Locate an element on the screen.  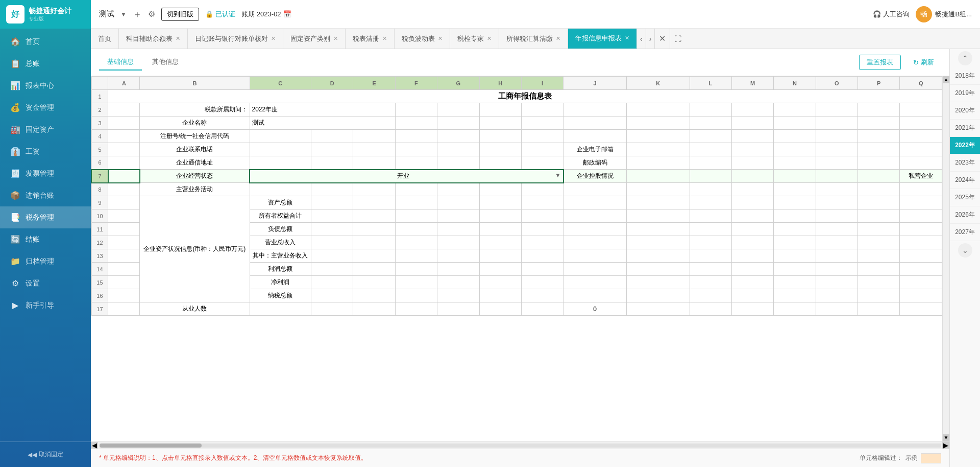
cell-8-k is located at coordinates (658, 190).